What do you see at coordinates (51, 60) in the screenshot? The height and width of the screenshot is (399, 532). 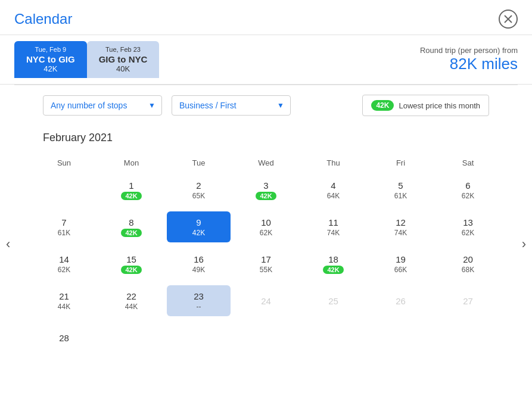 I see `outbound-route: NYC to GIG` at bounding box center [51, 60].